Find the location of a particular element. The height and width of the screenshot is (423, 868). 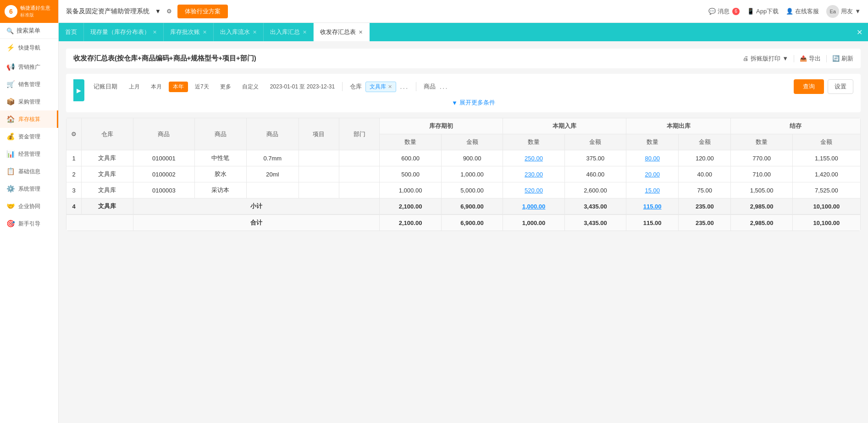

quick-nav-icon: ⚡ is located at coordinates (11, 48).